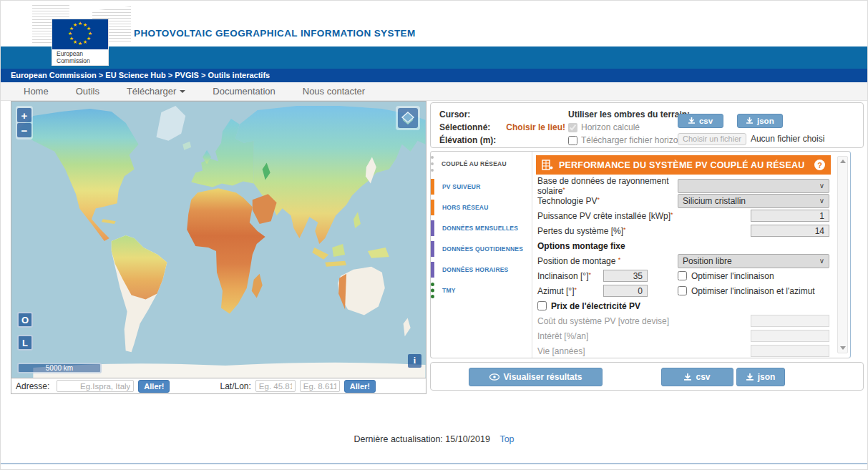 This screenshot has width=868, height=470. What do you see at coordinates (697, 377) in the screenshot?
I see `results-csv-button: csv` at bounding box center [697, 377].